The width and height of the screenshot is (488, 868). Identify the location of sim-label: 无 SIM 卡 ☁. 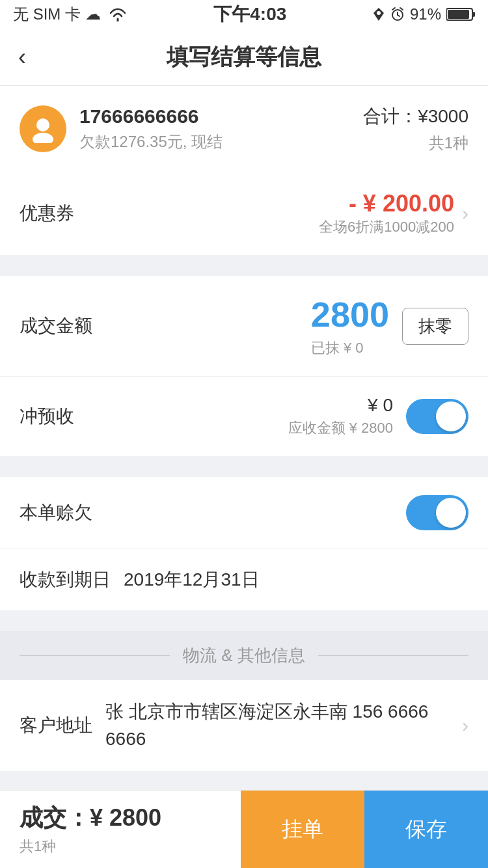
(57, 14).